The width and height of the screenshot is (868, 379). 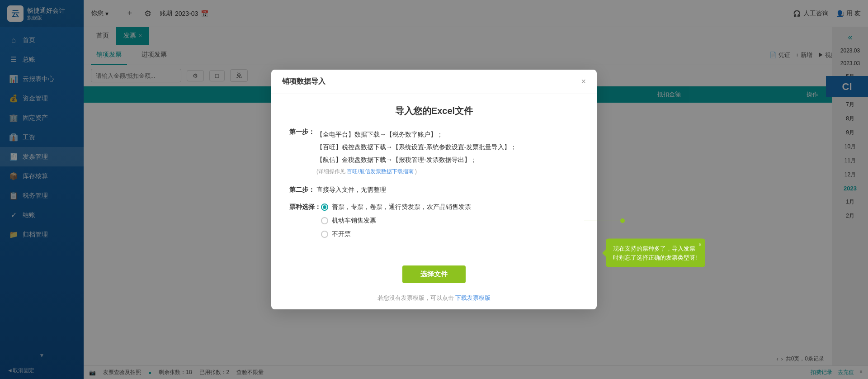 What do you see at coordinates (700, 245) in the screenshot?
I see `close-tooltip-button: ×` at bounding box center [700, 245].